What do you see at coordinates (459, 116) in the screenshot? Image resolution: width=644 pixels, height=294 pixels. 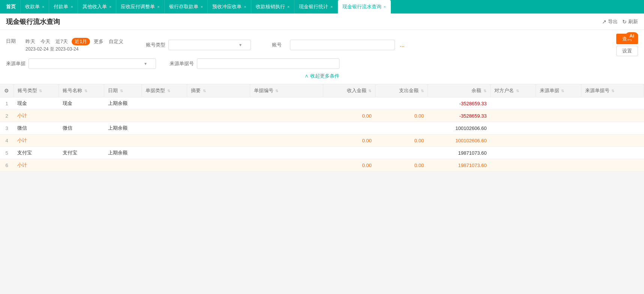 I see `table-cell: -3528659.33` at bounding box center [459, 116].